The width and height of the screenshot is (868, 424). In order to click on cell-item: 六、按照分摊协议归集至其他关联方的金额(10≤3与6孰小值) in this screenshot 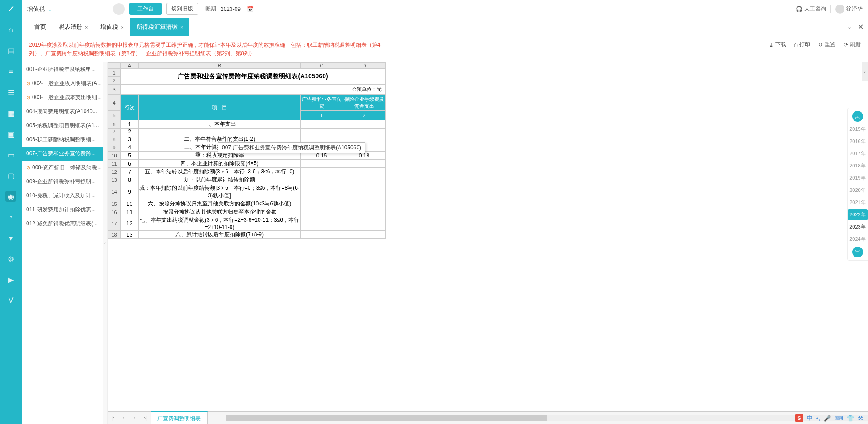, I will do `click(220, 204)`.